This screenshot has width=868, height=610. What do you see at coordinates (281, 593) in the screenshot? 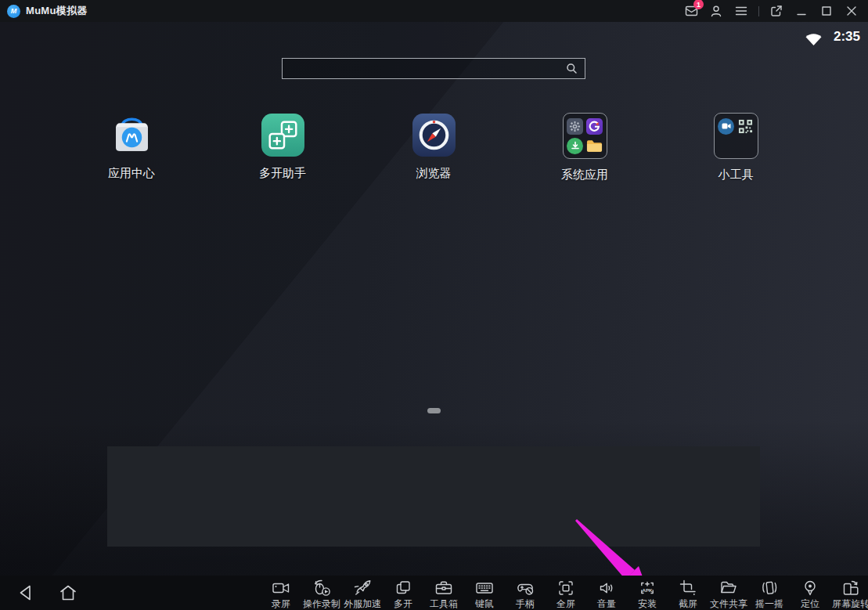
I see `tool-screen-record: 录屏` at bounding box center [281, 593].